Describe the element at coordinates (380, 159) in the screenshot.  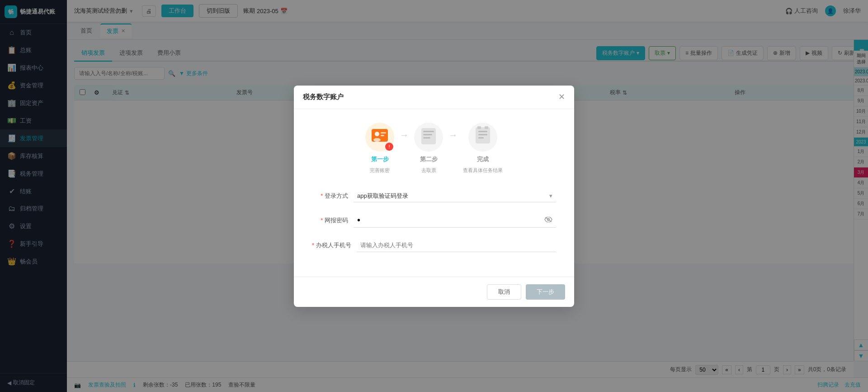
I see `step1-label: 第一步` at that location.